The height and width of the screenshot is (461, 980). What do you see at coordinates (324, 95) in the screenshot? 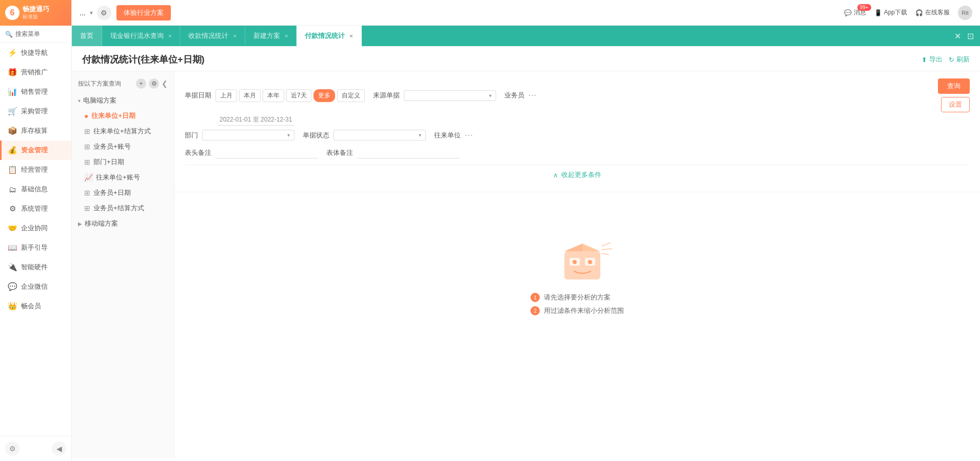
I see `date-tab-more: 更多` at bounding box center [324, 95].